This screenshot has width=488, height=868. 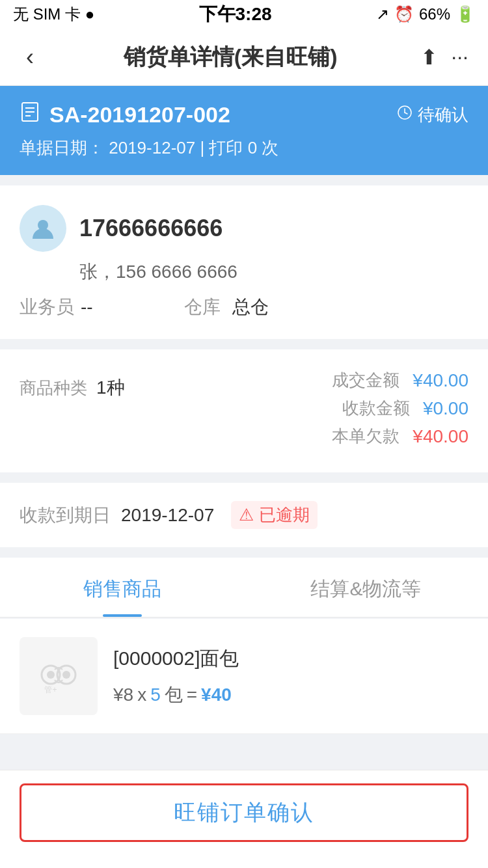 I want to click on customer-top: 17666666666, so click(x=244, y=228).